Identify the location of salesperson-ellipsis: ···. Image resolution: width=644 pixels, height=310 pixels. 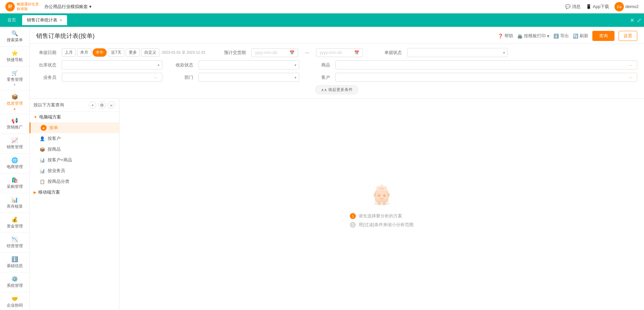
(156, 77).